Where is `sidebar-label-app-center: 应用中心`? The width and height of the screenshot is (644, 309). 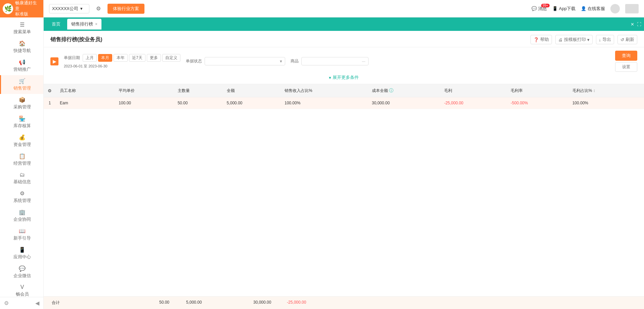 sidebar-label-app-center: 应用中心 is located at coordinates (22, 257).